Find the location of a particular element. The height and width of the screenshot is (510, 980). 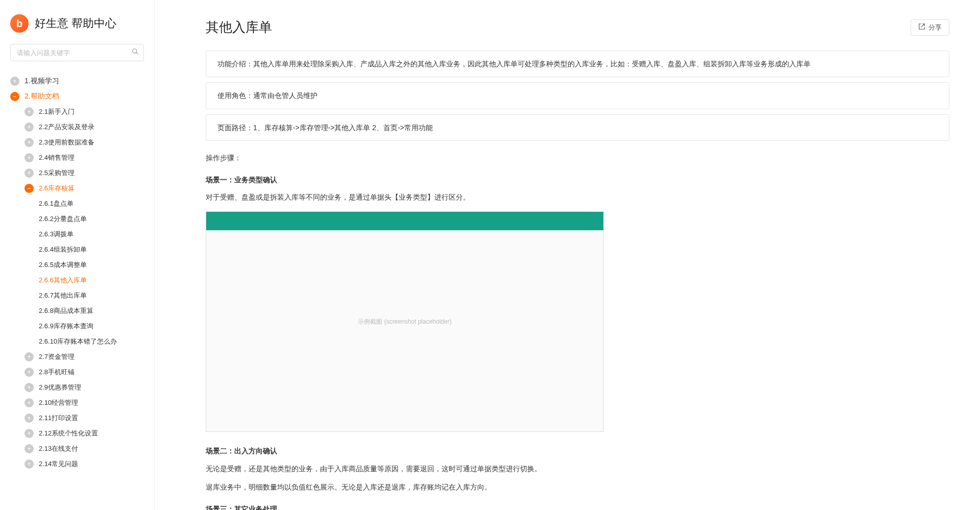

nav-label: 1.视频学习 is located at coordinates (42, 81).